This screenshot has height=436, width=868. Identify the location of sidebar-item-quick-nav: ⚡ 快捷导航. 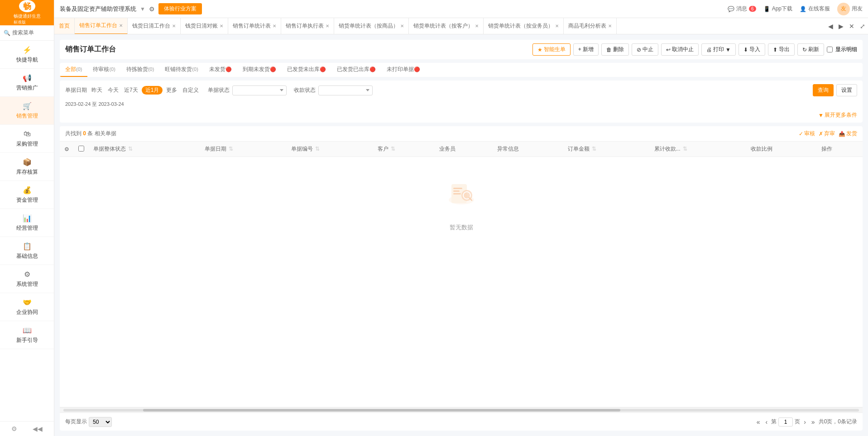
(27, 55).